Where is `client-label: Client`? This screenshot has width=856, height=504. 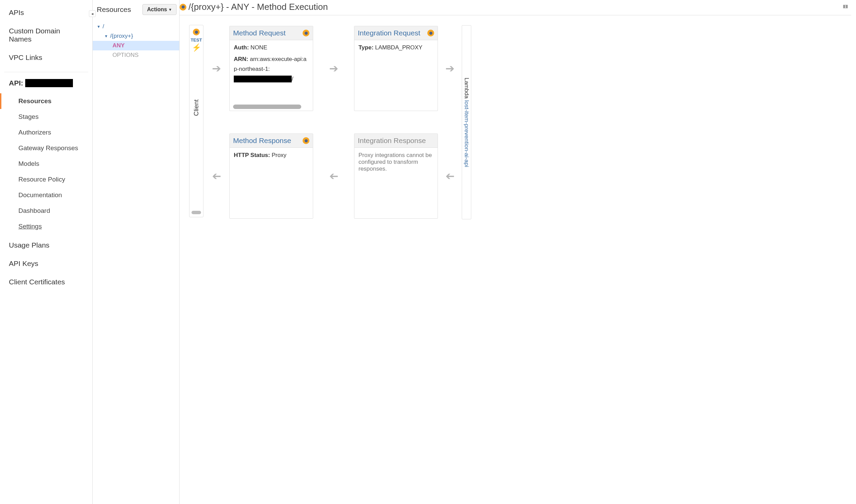 client-label: Client is located at coordinates (196, 108).